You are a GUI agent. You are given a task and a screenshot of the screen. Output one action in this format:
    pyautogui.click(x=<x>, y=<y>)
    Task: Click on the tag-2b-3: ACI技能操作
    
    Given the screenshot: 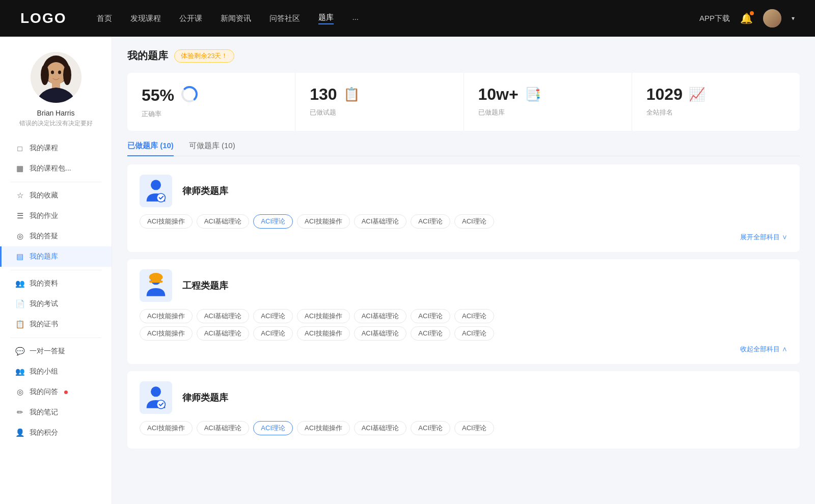 What is the action you would take?
    pyautogui.click(x=323, y=333)
    